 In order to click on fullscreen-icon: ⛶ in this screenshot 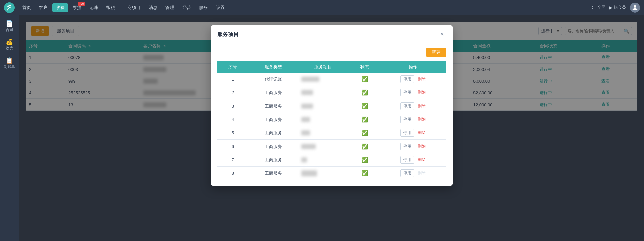, I will do `click(594, 8)`.